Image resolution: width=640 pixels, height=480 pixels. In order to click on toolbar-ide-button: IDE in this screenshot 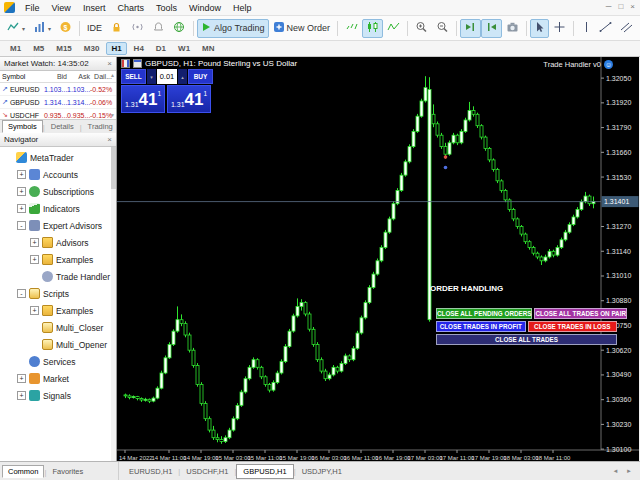, I will do `click(94, 28)`.